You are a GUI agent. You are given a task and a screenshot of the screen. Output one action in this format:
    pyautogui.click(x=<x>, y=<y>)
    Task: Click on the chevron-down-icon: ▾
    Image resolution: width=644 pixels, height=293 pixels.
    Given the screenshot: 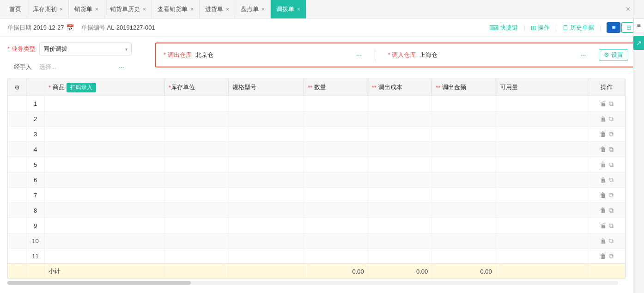 What is the action you would take?
    pyautogui.click(x=127, y=49)
    